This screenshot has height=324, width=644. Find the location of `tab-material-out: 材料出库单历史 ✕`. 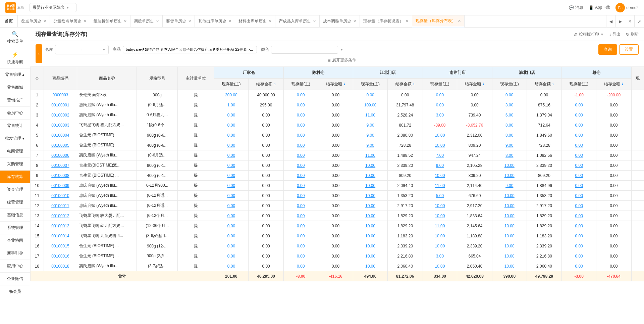

tab-material-out: 材料出库单历史 ✕ is located at coordinates (255, 21).